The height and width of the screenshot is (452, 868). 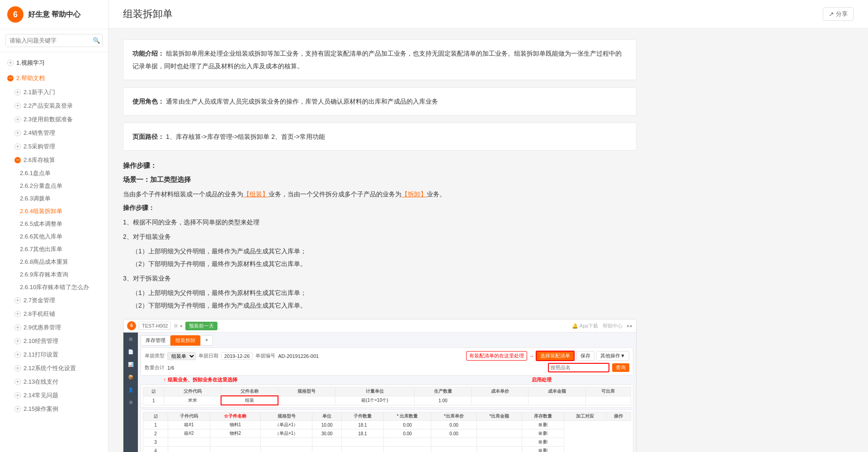 What do you see at coordinates (54, 382) in the screenshot?
I see `sidebar-item-payment: + 2.13在线支付` at bounding box center [54, 382].